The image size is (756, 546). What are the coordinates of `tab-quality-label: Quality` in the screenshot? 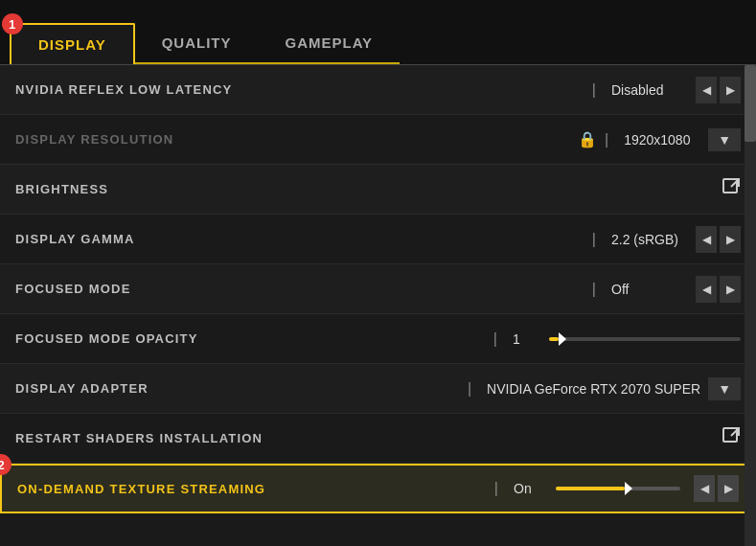 It's located at (197, 42).